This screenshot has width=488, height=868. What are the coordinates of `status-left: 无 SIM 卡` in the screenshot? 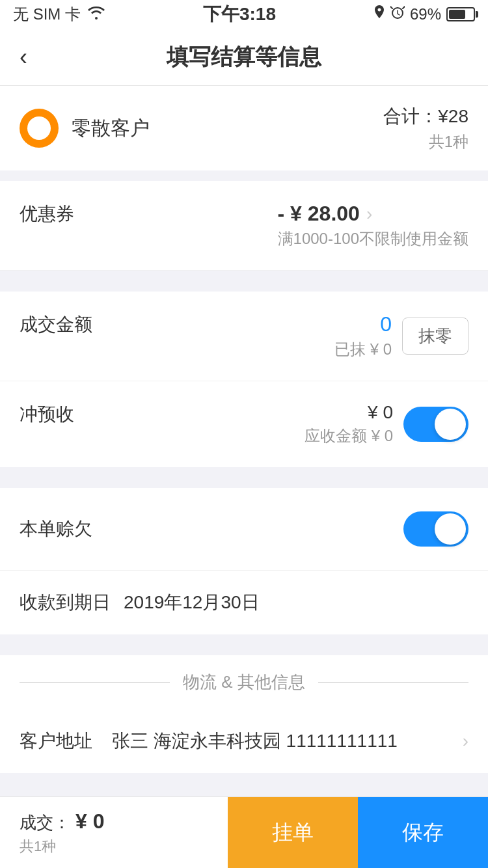 It's located at (59, 14).